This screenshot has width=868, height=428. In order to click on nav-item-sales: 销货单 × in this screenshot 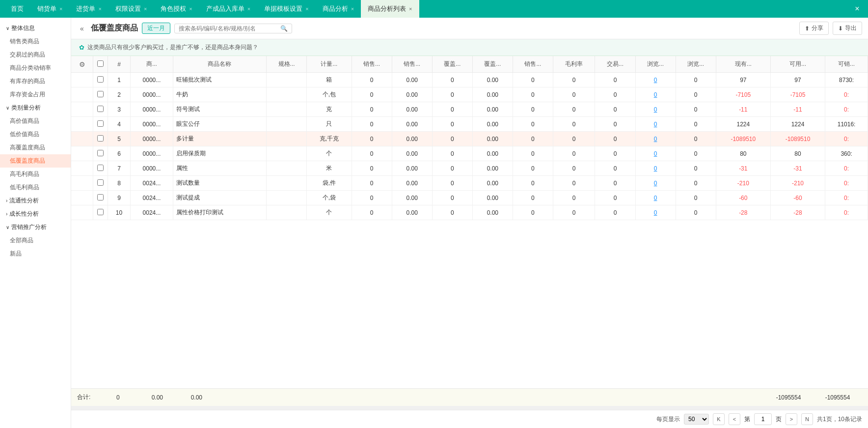, I will do `click(50, 9)`.